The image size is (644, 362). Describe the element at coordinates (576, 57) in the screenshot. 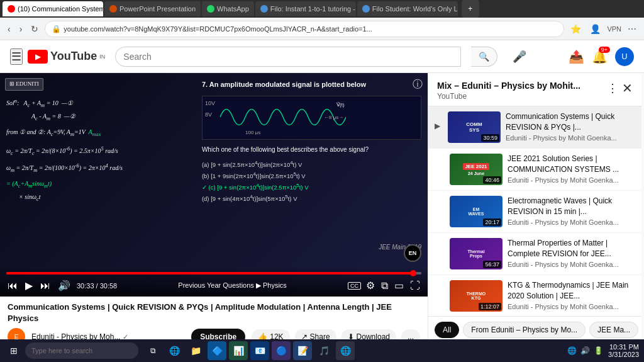

I see `upload-button: 📤` at that location.